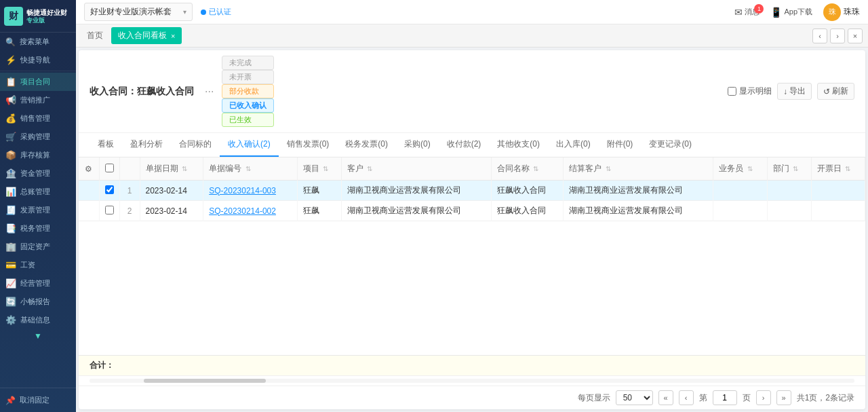 The height and width of the screenshot is (412, 868). Describe the element at coordinates (472, 381) in the screenshot. I see `horizontal-scrollbar` at that location.